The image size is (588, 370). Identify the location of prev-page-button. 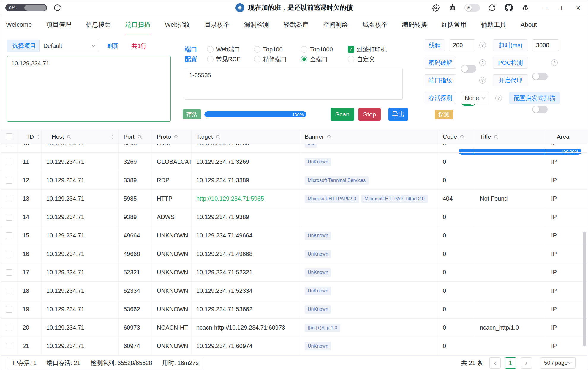
(495, 363).